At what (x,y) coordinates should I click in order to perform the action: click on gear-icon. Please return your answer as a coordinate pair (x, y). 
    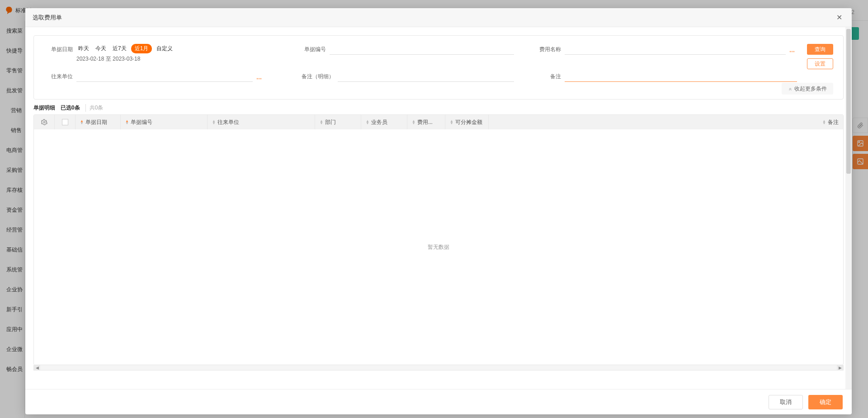
    Looking at the image, I should click on (44, 122).